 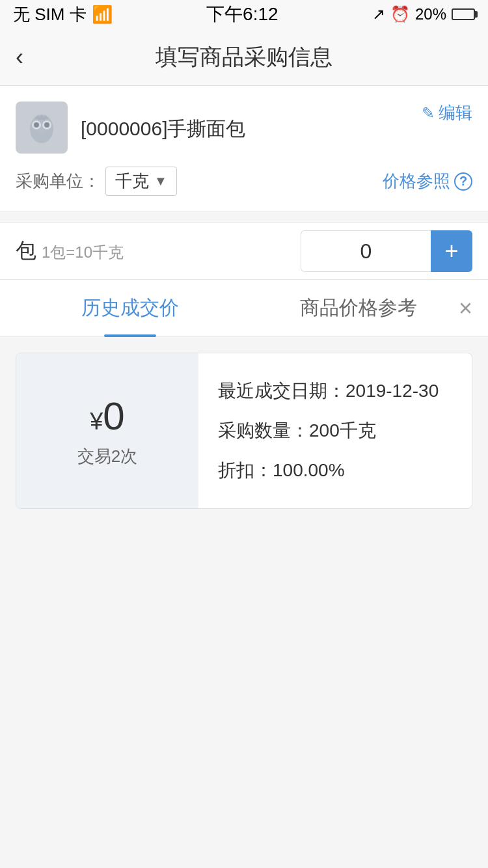 I want to click on discount-label: 折扣：, so click(x=245, y=470).